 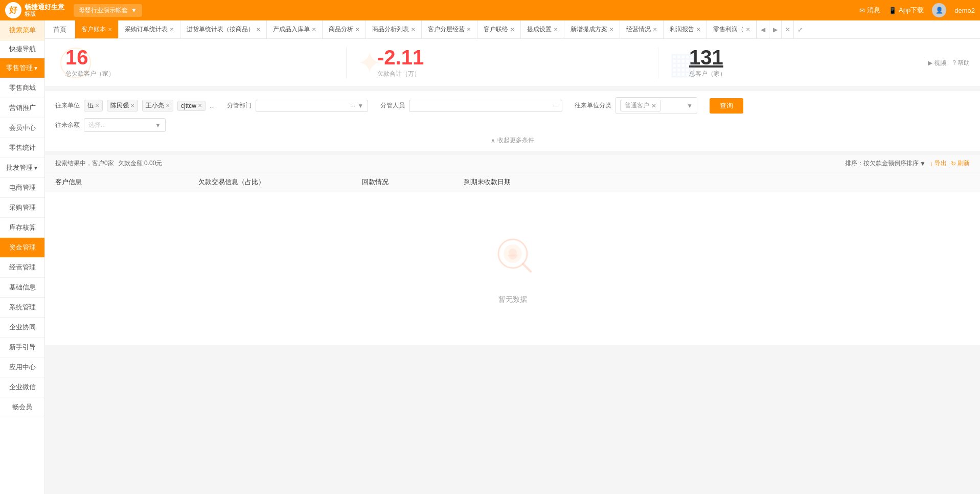 What do you see at coordinates (22, 268) in the screenshot?
I see `sidebar-item-operation: 经营管理` at bounding box center [22, 268].